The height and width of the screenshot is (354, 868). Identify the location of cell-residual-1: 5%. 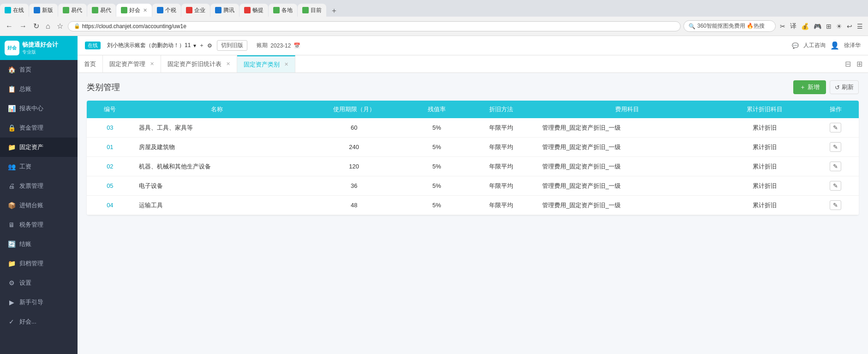
(437, 147).